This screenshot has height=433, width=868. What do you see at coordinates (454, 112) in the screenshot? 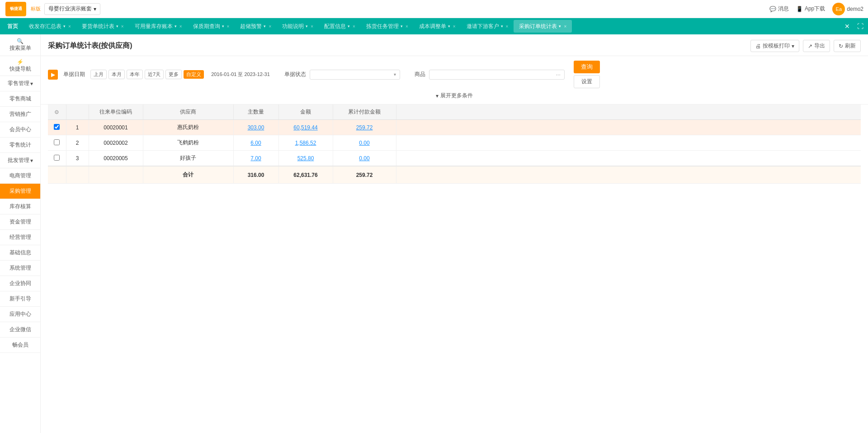
I see `table-header-row: ⚙ 往来单位编码 供应商 主数量 金额 累计付款金额` at bounding box center [454, 112].